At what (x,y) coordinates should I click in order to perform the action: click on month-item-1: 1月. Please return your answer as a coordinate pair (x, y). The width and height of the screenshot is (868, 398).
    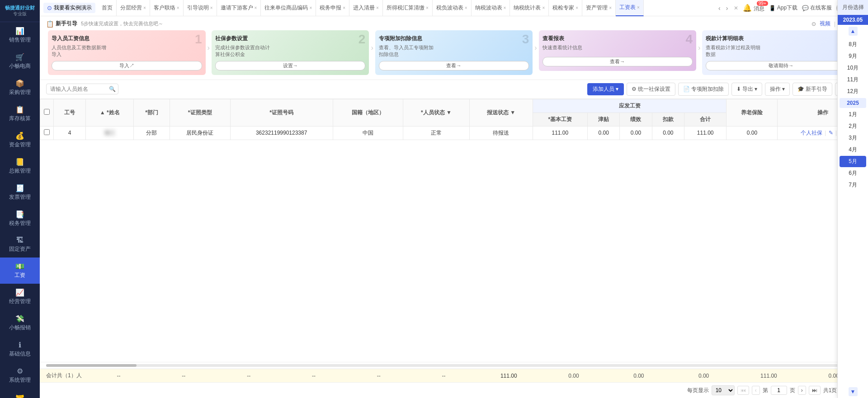
    Looking at the image, I should click on (853, 115).